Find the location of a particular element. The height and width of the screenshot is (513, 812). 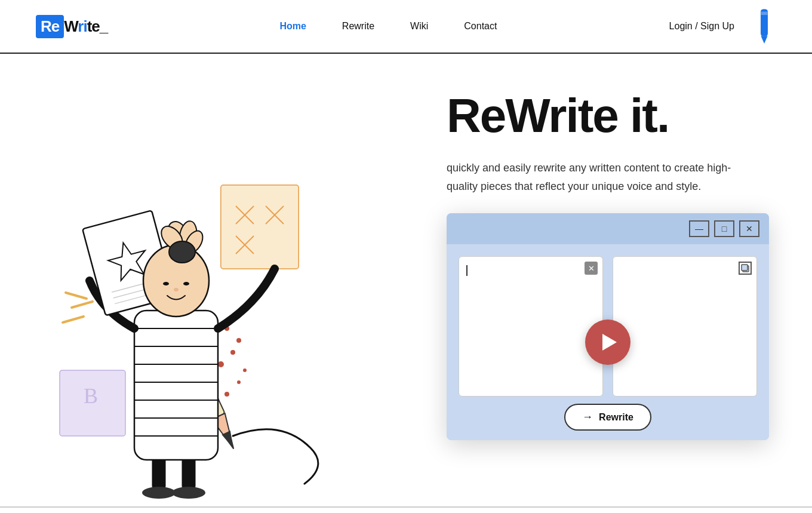

rewrite-button: → Rewrite is located at coordinates (608, 417).